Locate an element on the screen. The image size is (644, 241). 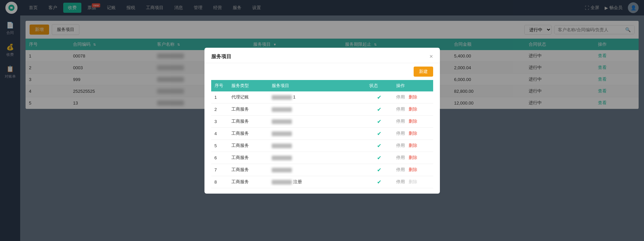
modal-table-row: 8 工商服务 注册 ✔ 停用 删除 is located at coordinates (322, 182).